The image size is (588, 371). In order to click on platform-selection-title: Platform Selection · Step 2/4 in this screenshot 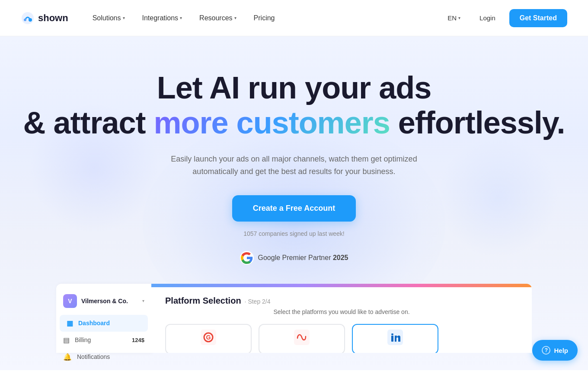, I will do `click(342, 301)`.